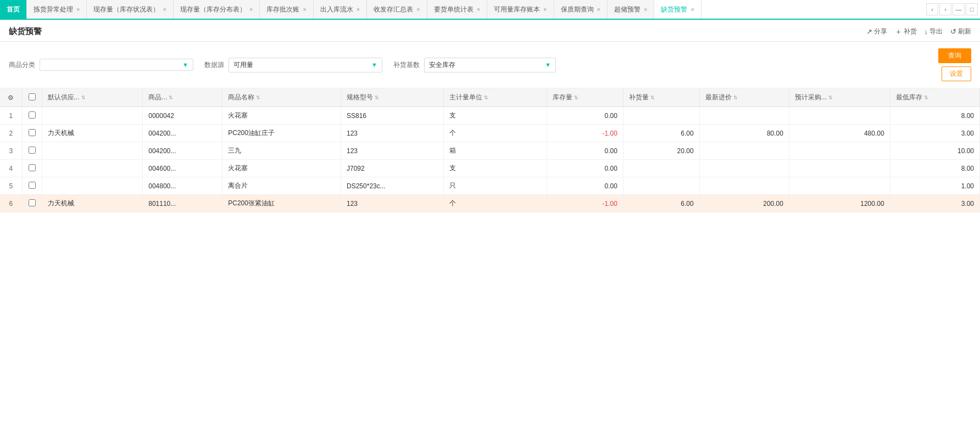 This screenshot has width=980, height=437. Describe the element at coordinates (282, 186) in the screenshot. I see `cell-product-name: 离合片` at that location.